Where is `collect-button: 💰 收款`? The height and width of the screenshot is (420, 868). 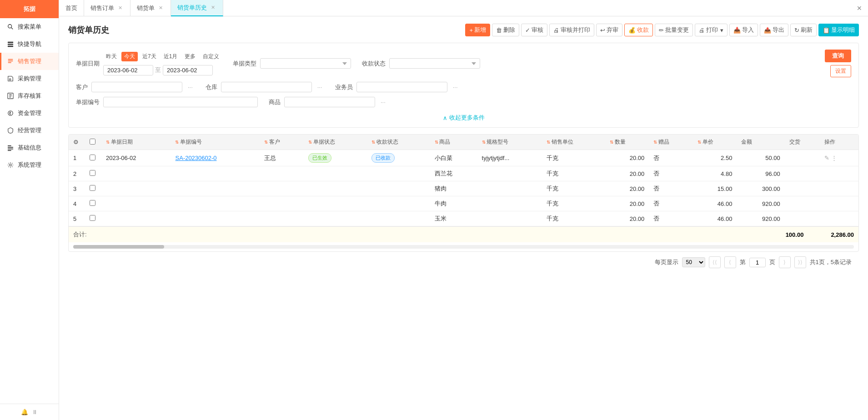 collect-button: 💰 收款 is located at coordinates (638, 30).